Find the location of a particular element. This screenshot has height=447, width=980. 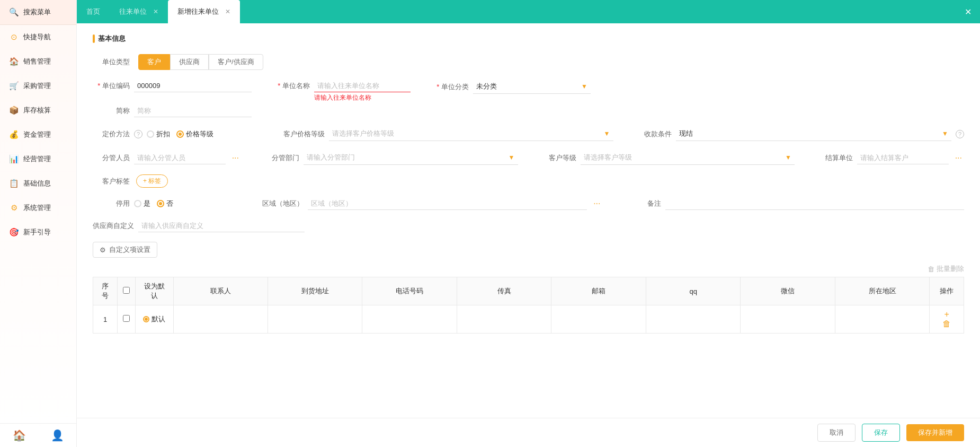

cancel-button: 取消 is located at coordinates (836, 433).